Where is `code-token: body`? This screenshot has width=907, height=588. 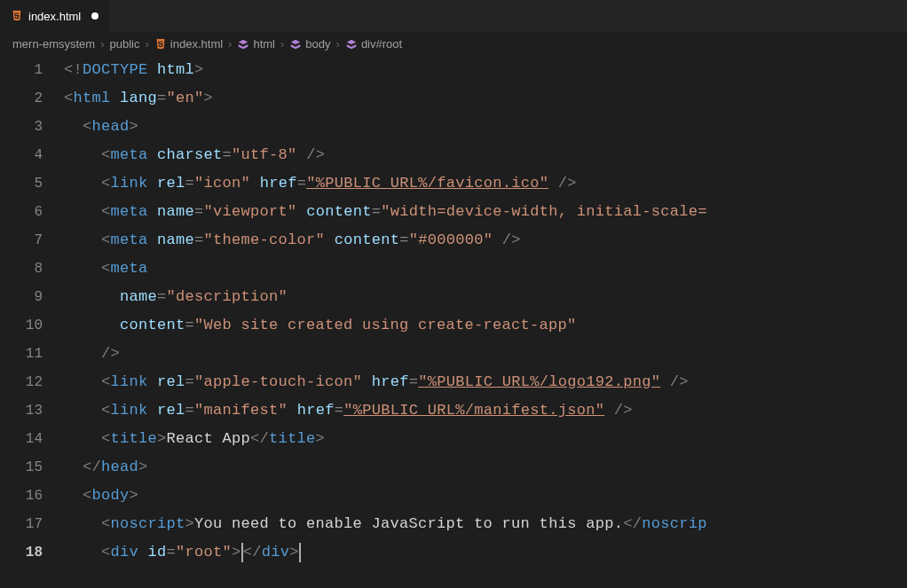 code-token: body is located at coordinates (111, 495).